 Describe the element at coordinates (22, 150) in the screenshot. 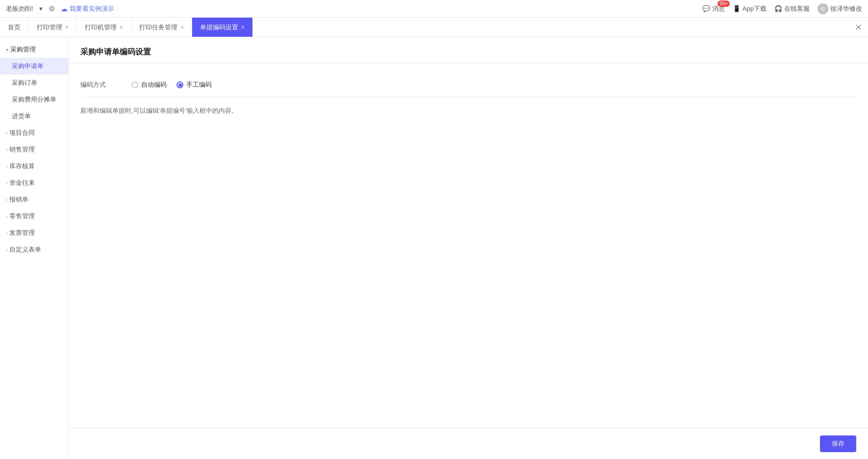

I see `sidebar-group-sales-label: 销售管理` at that location.